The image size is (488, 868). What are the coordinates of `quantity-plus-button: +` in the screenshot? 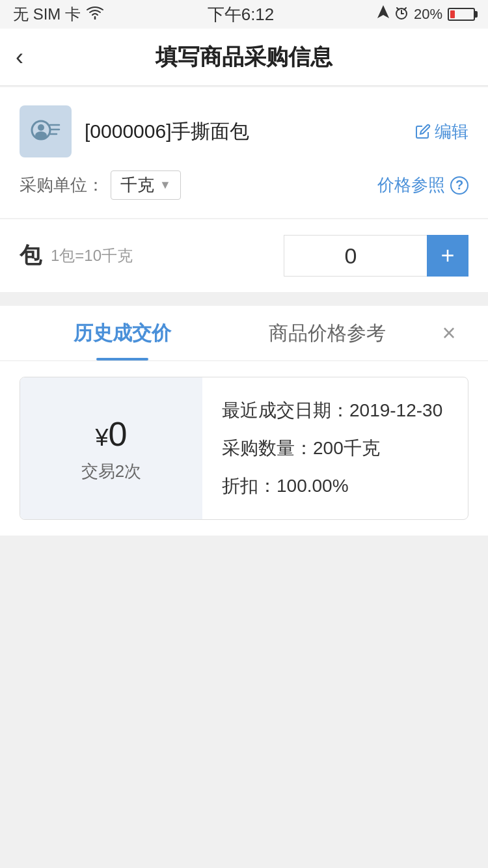 It's located at (448, 256).